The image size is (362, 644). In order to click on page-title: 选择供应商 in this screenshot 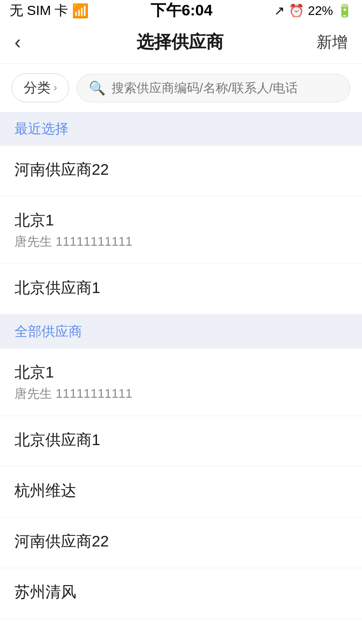, I will do `click(180, 42)`.